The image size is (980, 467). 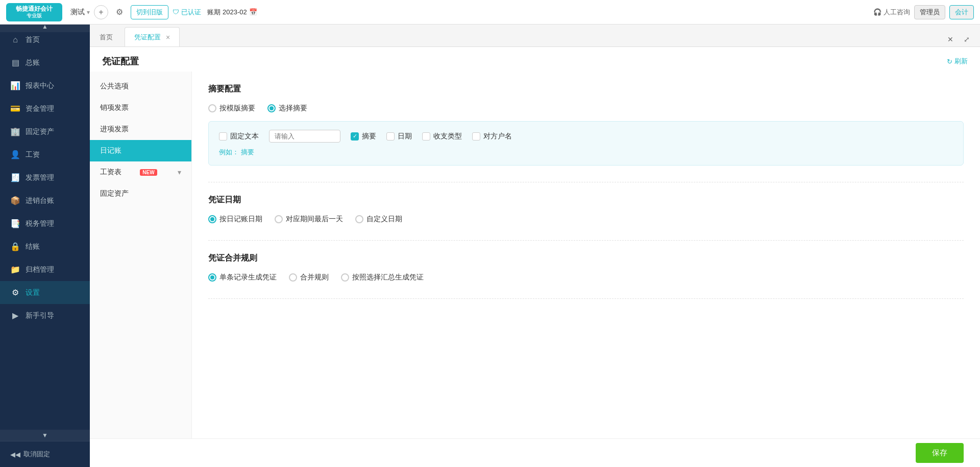 I want to click on summary-config-title: 摘要配置, so click(x=586, y=89).